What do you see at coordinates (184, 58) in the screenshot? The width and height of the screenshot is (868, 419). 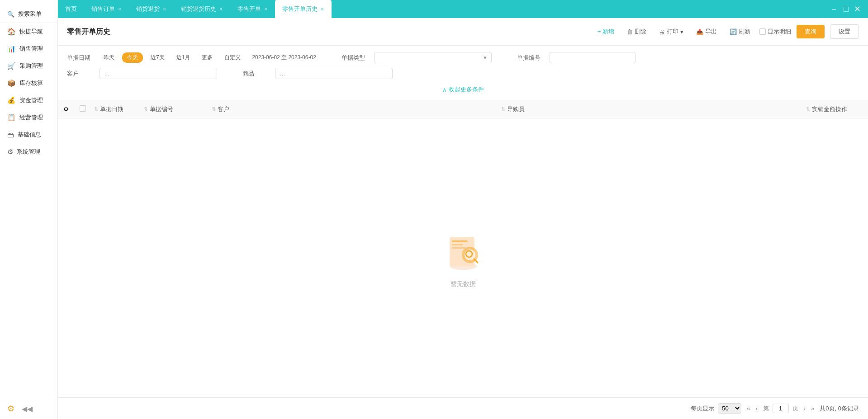 I see `date-1month: 近1月` at bounding box center [184, 58].